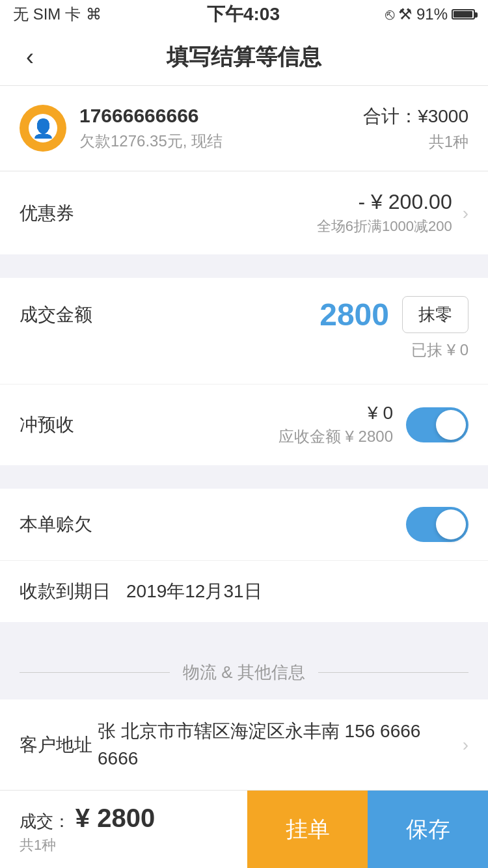 Image resolution: width=488 pixels, height=868 pixels. What do you see at coordinates (124, 819) in the screenshot?
I see `bottom-deal-line: 成交： ¥ 2800` at bounding box center [124, 819].